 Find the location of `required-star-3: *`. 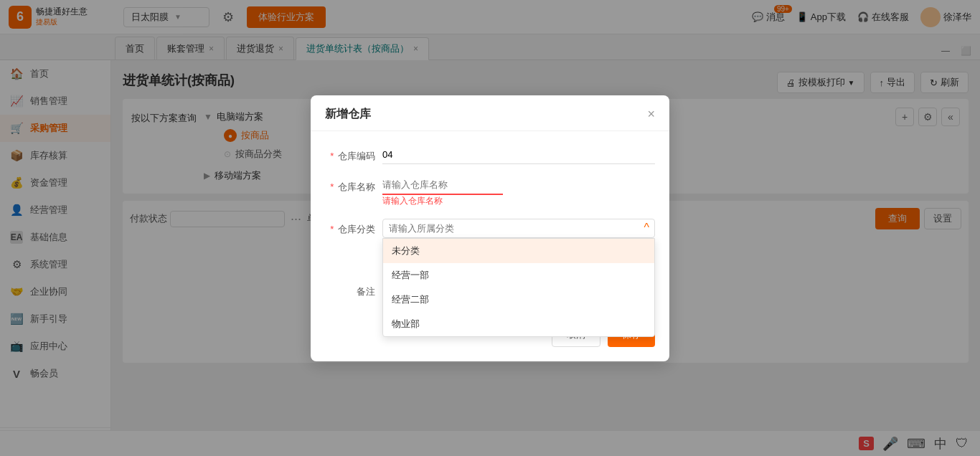

required-star-3: * is located at coordinates (331, 229).